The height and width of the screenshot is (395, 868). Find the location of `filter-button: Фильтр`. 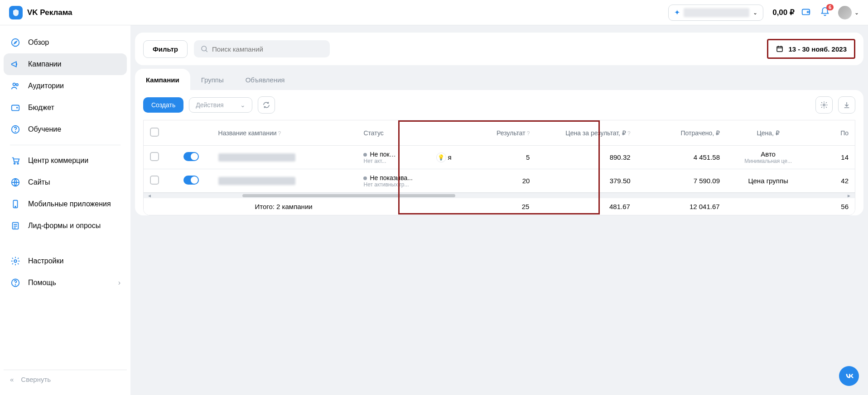

filter-button: Фильтр is located at coordinates (165, 49).